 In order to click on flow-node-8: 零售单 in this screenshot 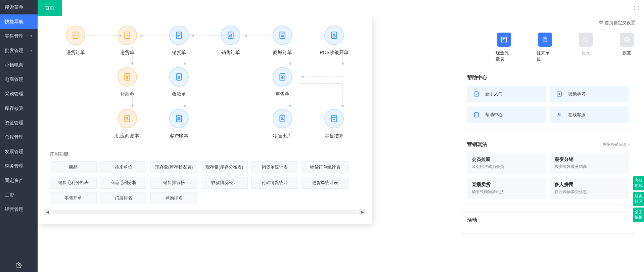, I will do `click(282, 87)`.